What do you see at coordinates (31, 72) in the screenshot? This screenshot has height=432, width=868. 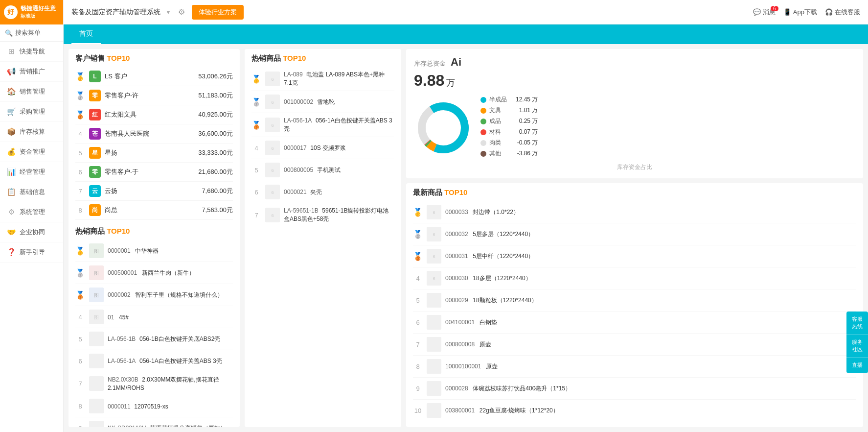 I see `sidebar-item-marketing: 📢 营销推广` at bounding box center [31, 72].